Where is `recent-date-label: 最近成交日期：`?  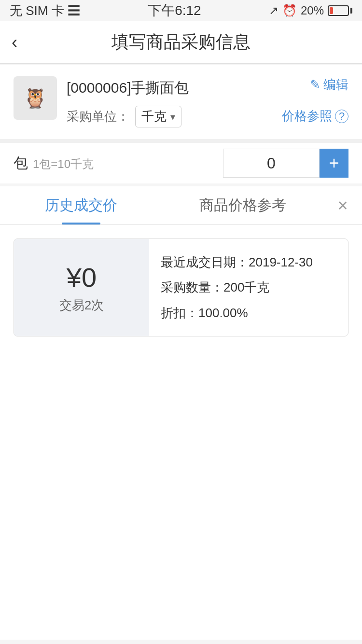
recent-date-label: 最近成交日期： is located at coordinates (205, 262).